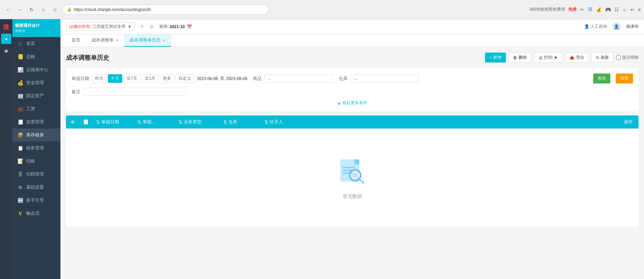  Describe the element at coordinates (281, 122) in the screenshot. I see `th-handler: ⇅ 经手人` at that location.